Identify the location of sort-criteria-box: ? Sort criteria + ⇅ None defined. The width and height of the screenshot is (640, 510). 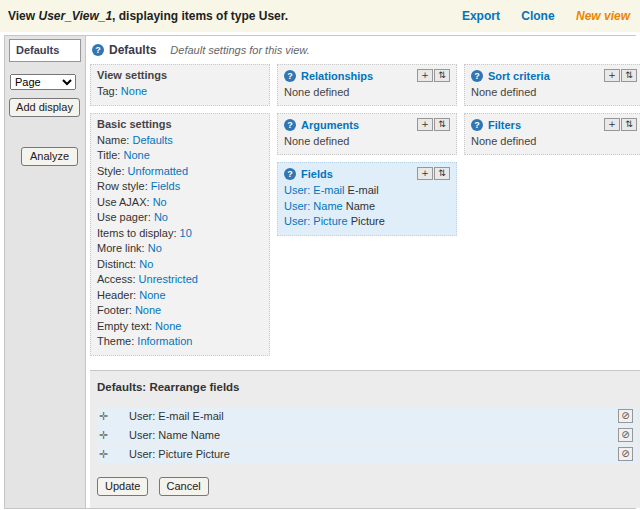
(552, 85).